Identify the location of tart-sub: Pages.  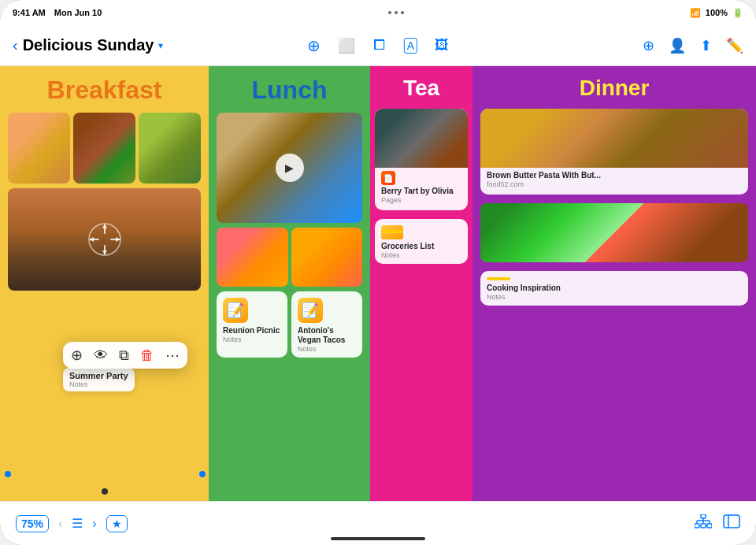
(421, 200).